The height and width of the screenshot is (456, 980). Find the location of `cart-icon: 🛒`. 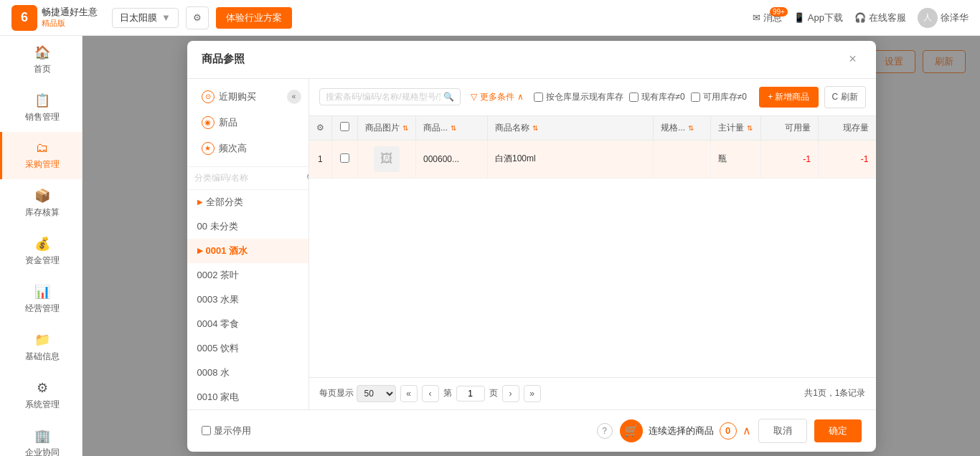

cart-icon: 🛒 is located at coordinates (631, 431).